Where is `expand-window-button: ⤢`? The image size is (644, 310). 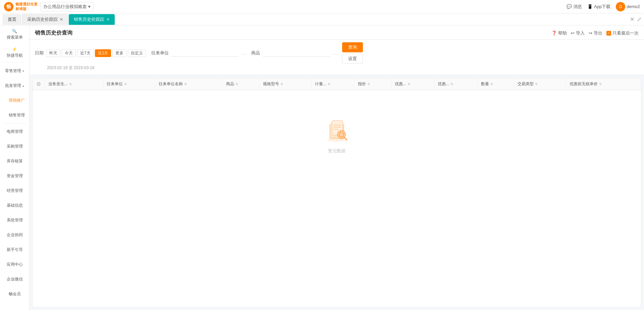 expand-window-button: ⤢ is located at coordinates (639, 19).